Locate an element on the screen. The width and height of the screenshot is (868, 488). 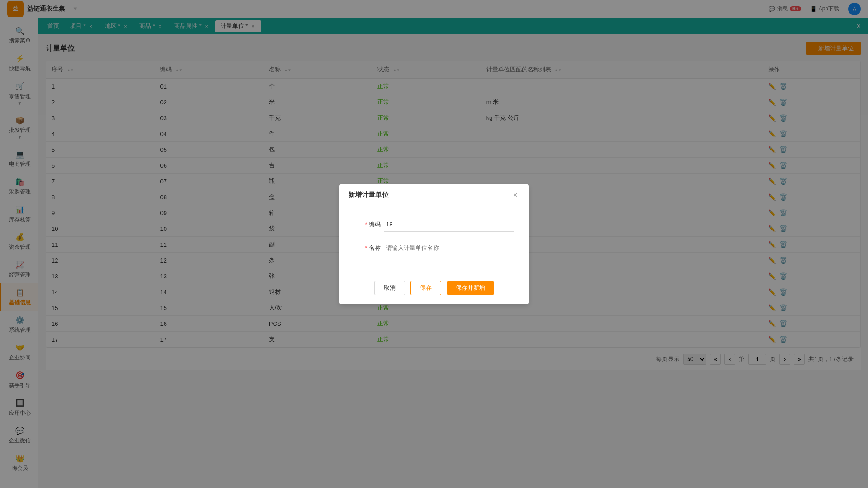
name-label: 名称 is located at coordinates (367, 248).